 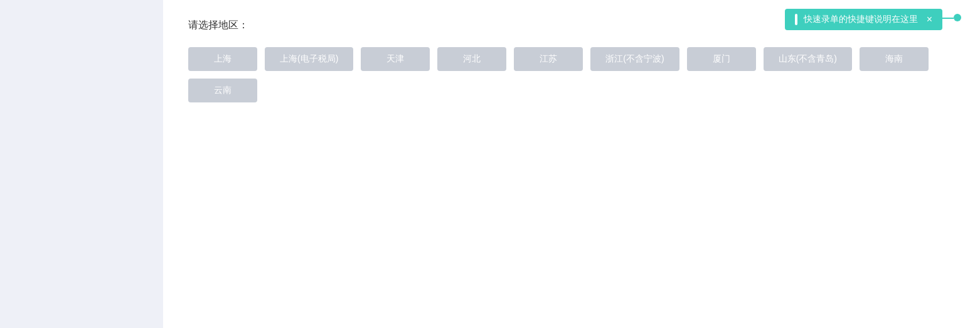 What do you see at coordinates (635, 59) in the screenshot?
I see `region-button-5: 浙江(不含宁波)` at bounding box center [635, 59].